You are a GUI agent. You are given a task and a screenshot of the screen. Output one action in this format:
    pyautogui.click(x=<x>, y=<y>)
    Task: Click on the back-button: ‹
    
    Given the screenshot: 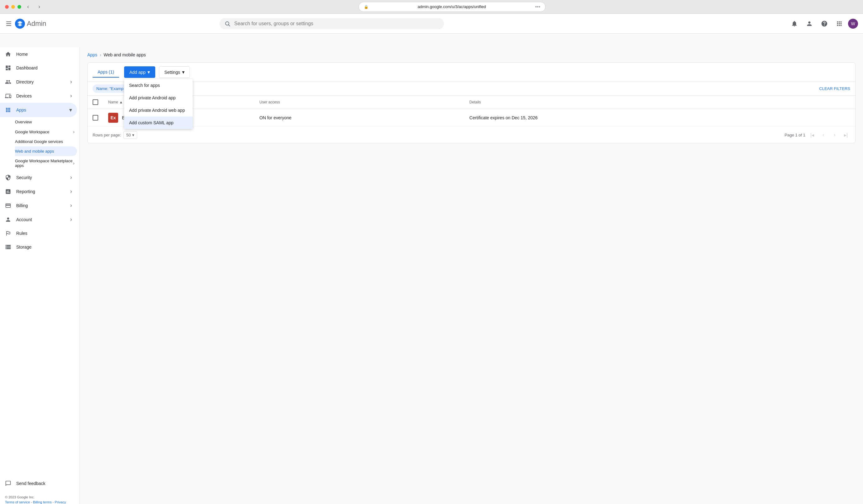 What is the action you would take?
    pyautogui.click(x=28, y=7)
    